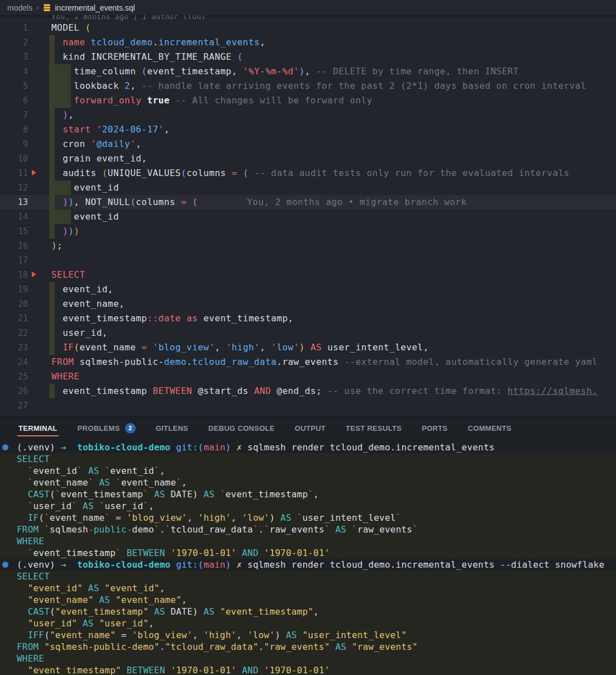  What do you see at coordinates (308, 246) in the screenshot?
I see `editor-line: 16);` at bounding box center [308, 246].